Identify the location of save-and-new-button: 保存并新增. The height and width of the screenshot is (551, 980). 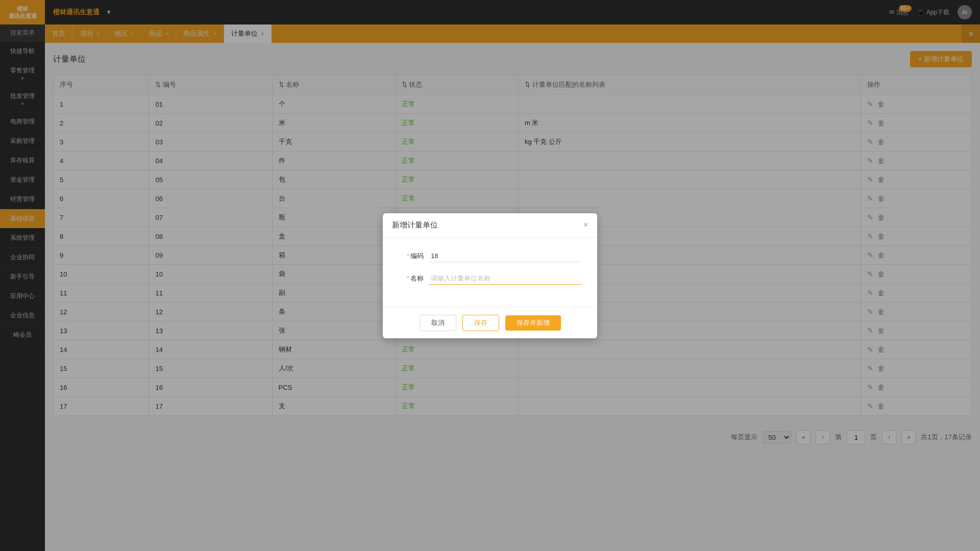
(533, 323).